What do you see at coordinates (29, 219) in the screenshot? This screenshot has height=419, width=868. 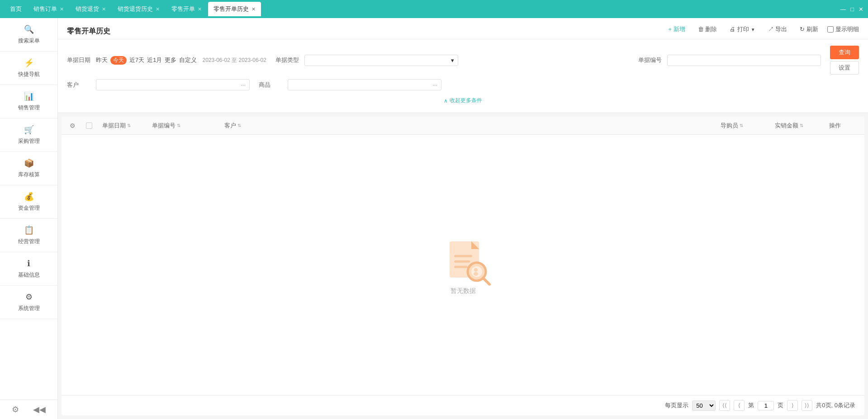 I see `sidebar: 🔍 搜索采单 ⚡ 快捷导航 📊 销售管理 🛒 采购管理 📦 库存核算 💰 资金管…` at bounding box center [29, 219].